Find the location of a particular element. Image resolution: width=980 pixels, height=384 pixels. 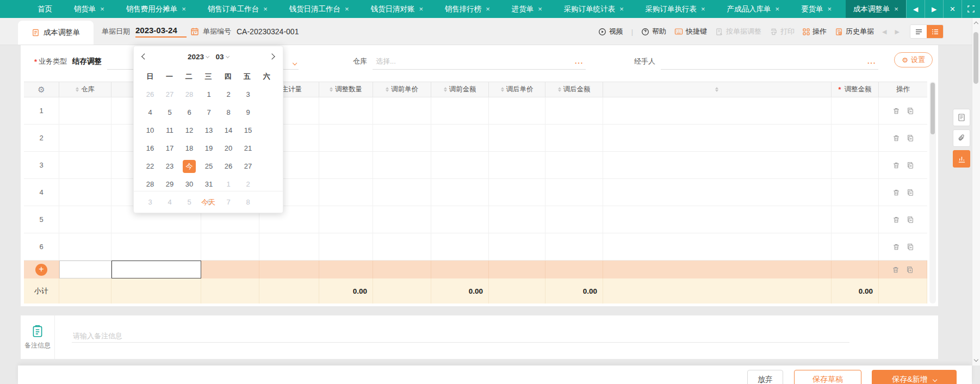

calendar-day: 28 is located at coordinates (189, 95).